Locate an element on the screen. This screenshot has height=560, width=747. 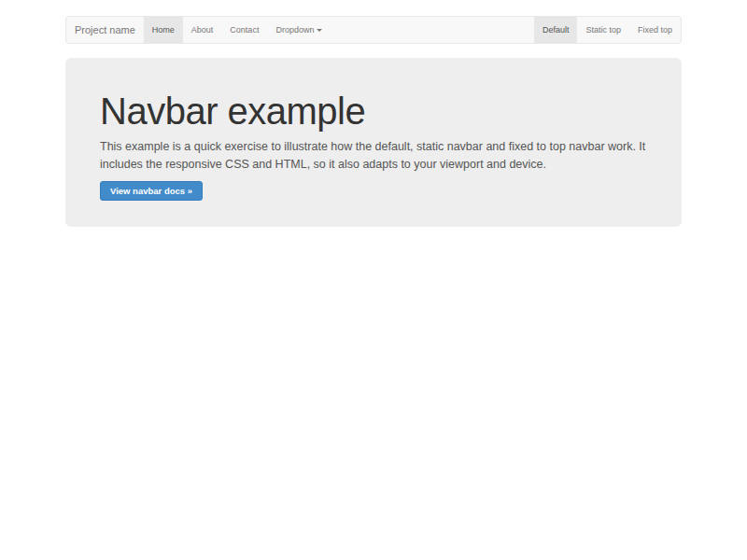
jumbotron-description: This example is a quick exercise to illu… is located at coordinates (374, 156).